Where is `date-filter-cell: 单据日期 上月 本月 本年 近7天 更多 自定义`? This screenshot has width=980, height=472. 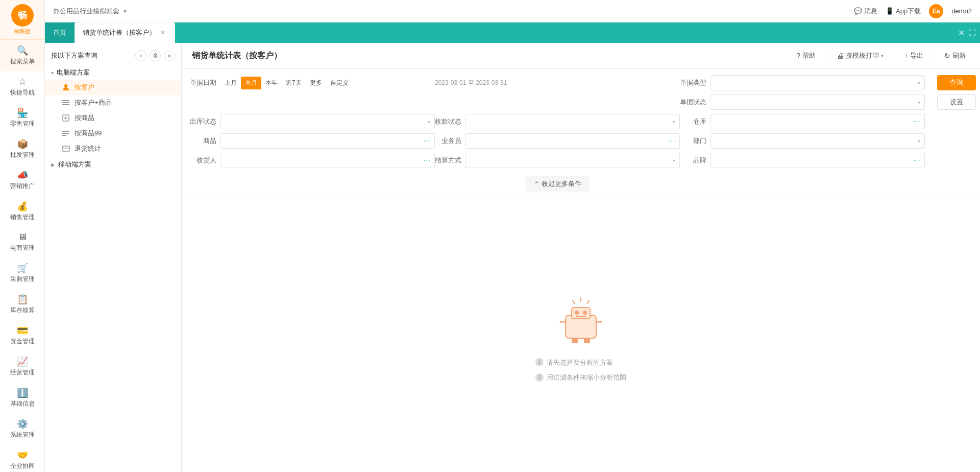
date-filter-cell: 单据日期 上月 本月 本年 近7天 更多 自定义 is located at coordinates (312, 83).